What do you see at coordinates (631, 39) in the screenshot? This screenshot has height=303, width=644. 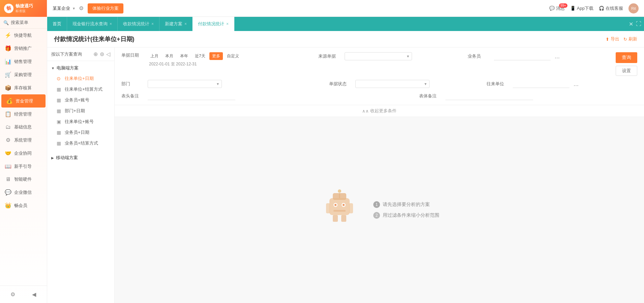 I see `refresh-btn: ↻ 刷新` at bounding box center [631, 39].